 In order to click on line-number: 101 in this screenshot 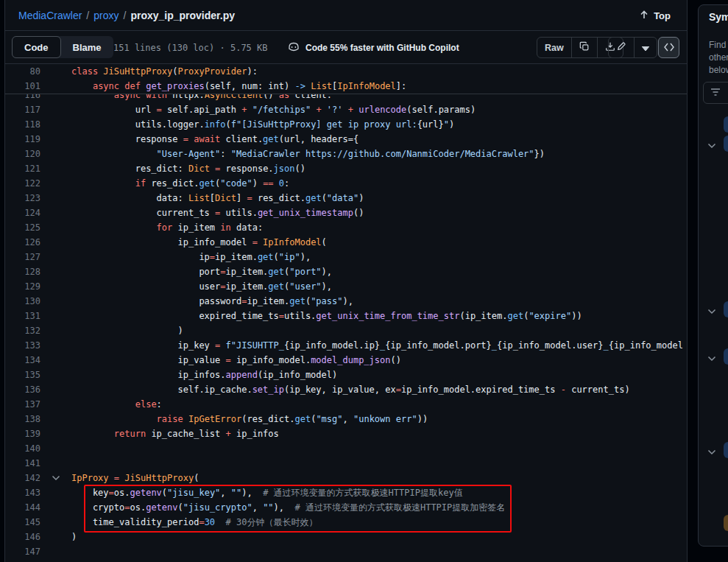, I will do `click(23, 86)`.